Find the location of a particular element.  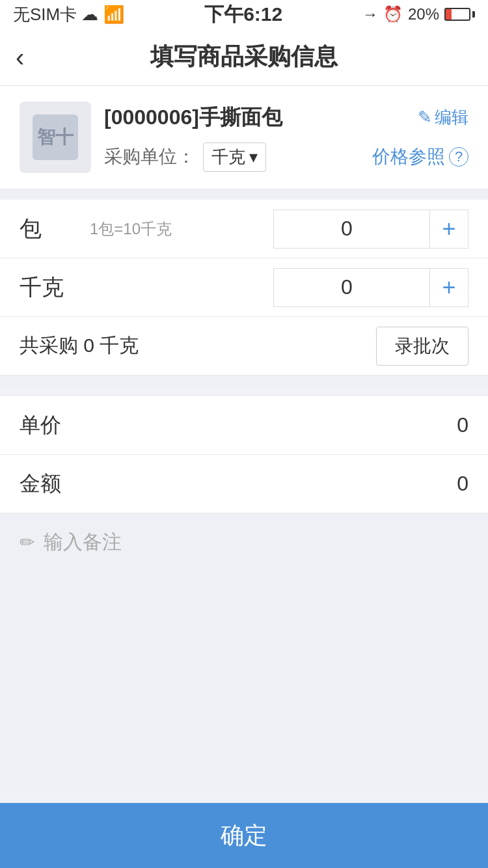

bag-input is located at coordinates (351, 229).